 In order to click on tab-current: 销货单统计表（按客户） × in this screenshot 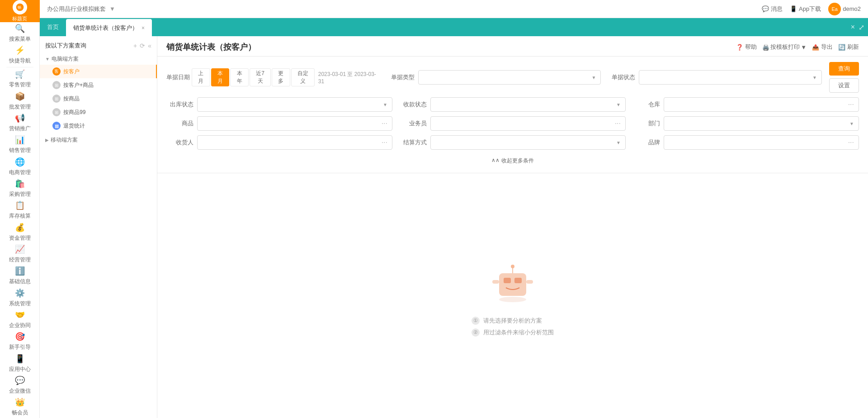, I will do `click(109, 28)`.